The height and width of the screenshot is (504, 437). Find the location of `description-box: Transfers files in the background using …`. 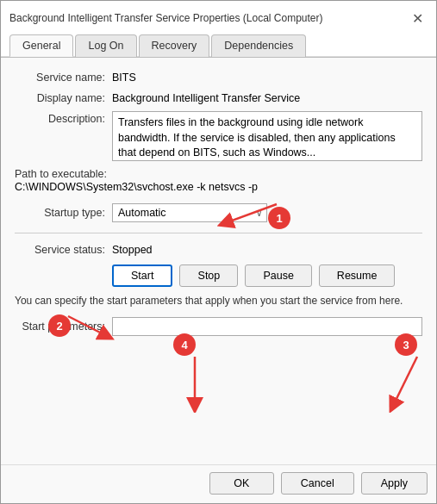

description-box: Transfers files in the background using … is located at coordinates (267, 136).